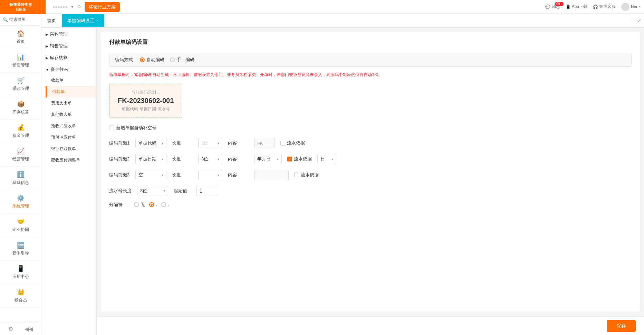  I want to click on sub-item-pre-pay: 预付冲应付单, so click(71, 138).